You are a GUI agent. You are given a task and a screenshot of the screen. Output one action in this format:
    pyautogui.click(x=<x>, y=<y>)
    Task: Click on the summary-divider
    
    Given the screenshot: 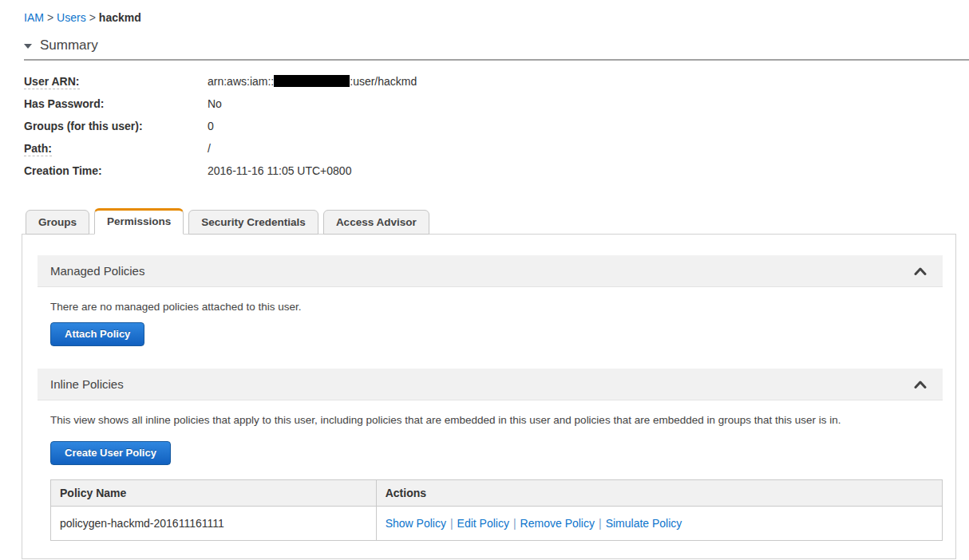 What is the action you would take?
    pyautogui.click(x=496, y=60)
    